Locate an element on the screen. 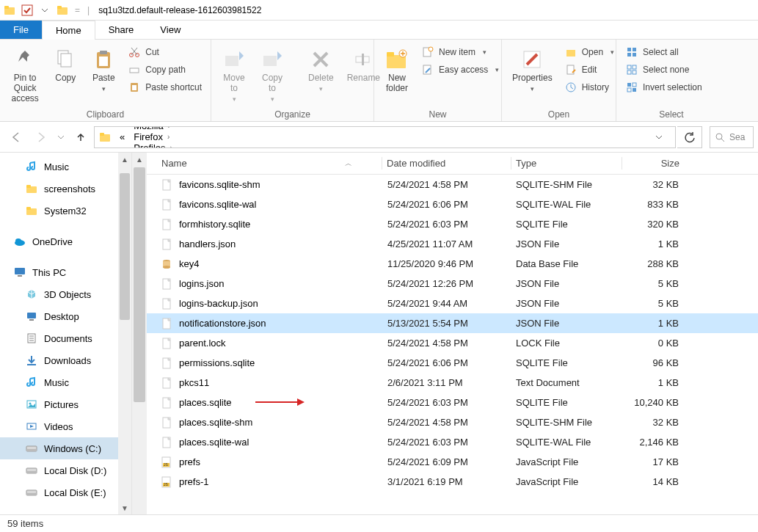  tree-item-windows-c-: Windows (C:) is located at coordinates (66, 448).